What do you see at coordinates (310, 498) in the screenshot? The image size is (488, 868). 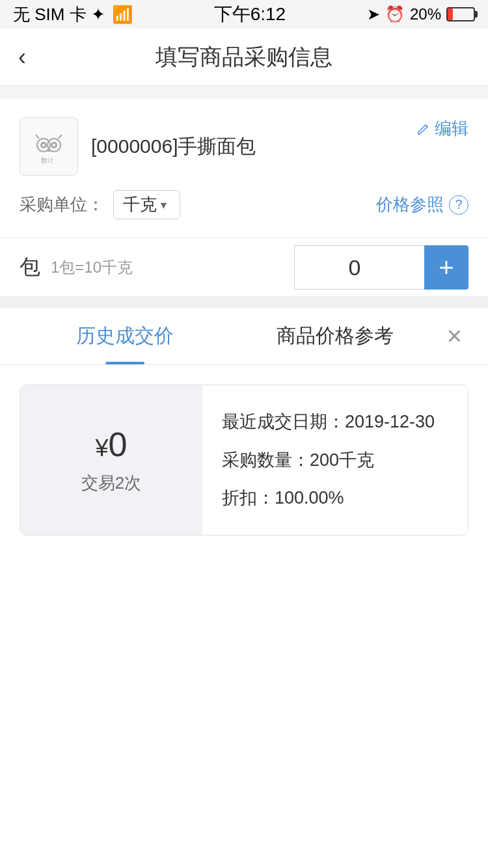 I see `discount-value: 100.00%` at bounding box center [310, 498].